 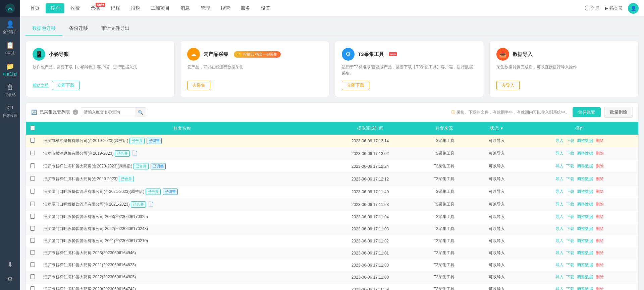 What do you see at coordinates (10, 90) in the screenshot?
I see `sidebar-item-recycle: 🗑 回收站` at bounding box center [10, 90].